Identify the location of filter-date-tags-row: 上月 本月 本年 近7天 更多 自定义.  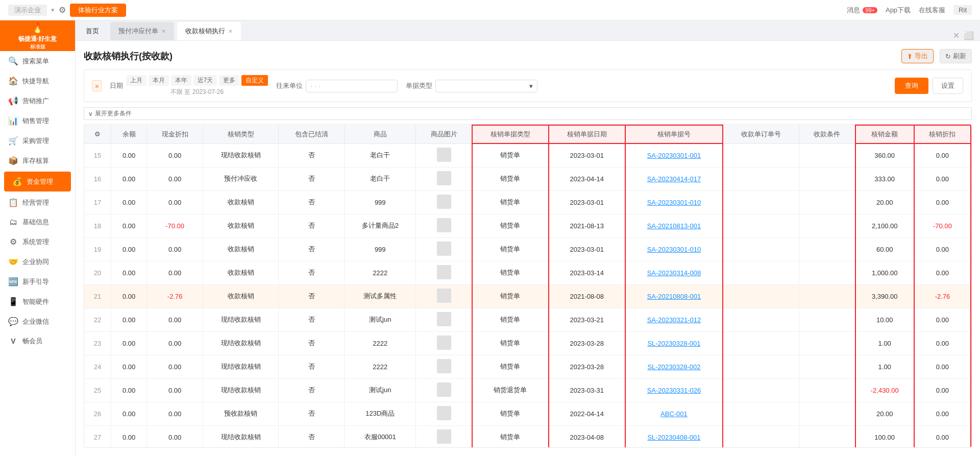
(197, 81).